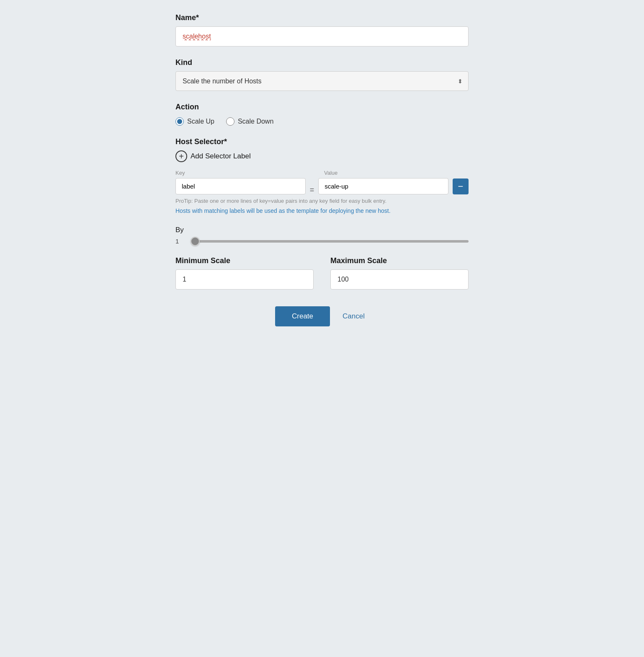 This screenshot has height=657, width=644. Describe the element at coordinates (322, 75) in the screenshot. I see `kind-field-group: Kind Scale the number of Hosts` at that location.